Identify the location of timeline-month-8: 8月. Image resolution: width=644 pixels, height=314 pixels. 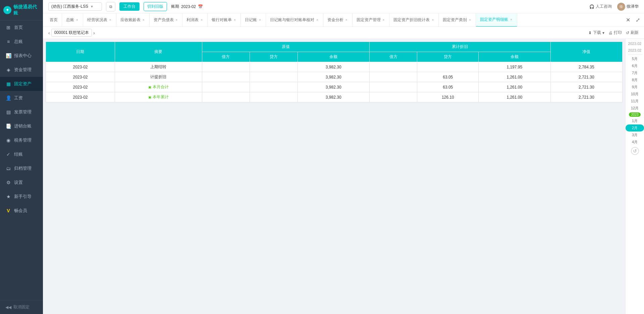
(635, 80).